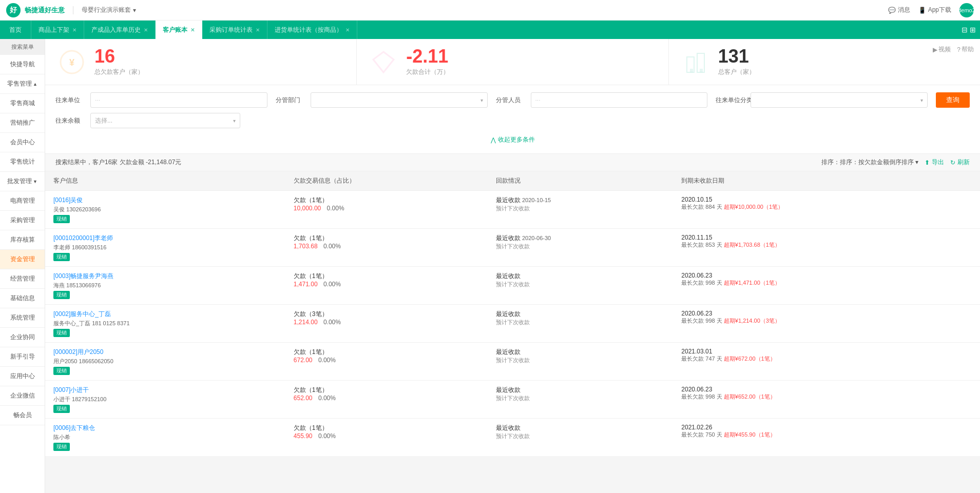  Describe the element at coordinates (165, 352) in the screenshot. I see `customer-name: [000002]用户2050` at that location.